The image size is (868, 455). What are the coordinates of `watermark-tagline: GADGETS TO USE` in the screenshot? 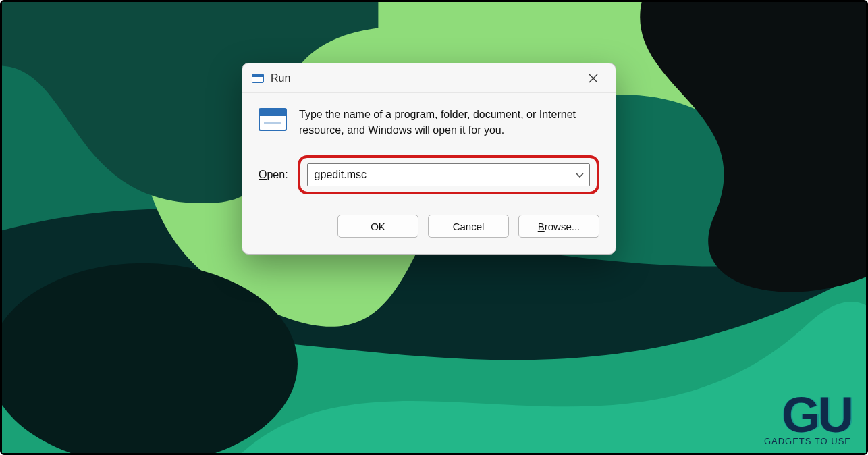 It's located at (807, 441).